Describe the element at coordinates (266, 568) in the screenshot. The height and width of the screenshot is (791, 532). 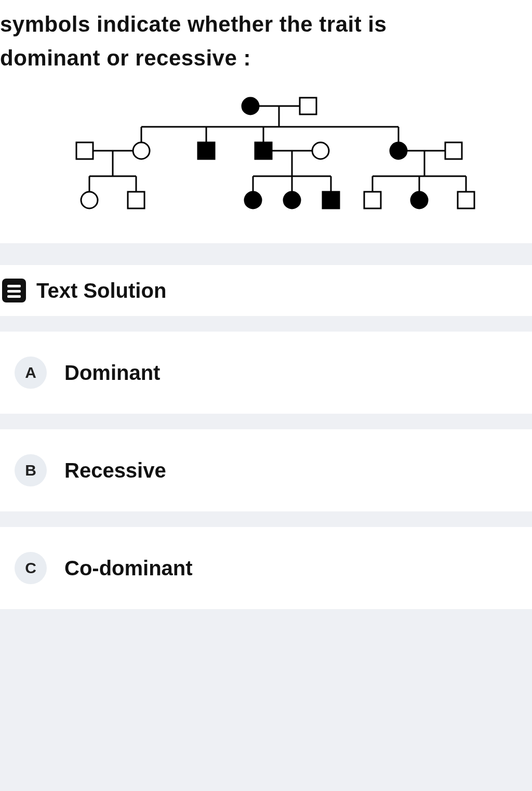
I see `option-c: C Co-dominant` at that location.